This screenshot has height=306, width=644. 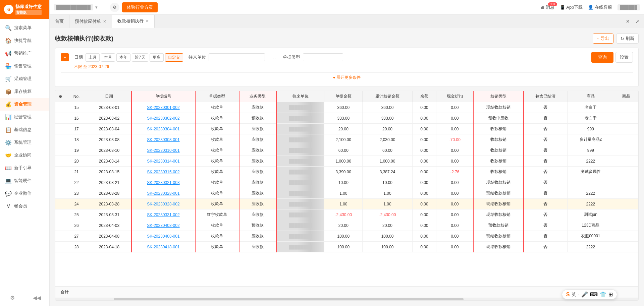 I want to click on query-button: 查询, so click(x=602, y=57).